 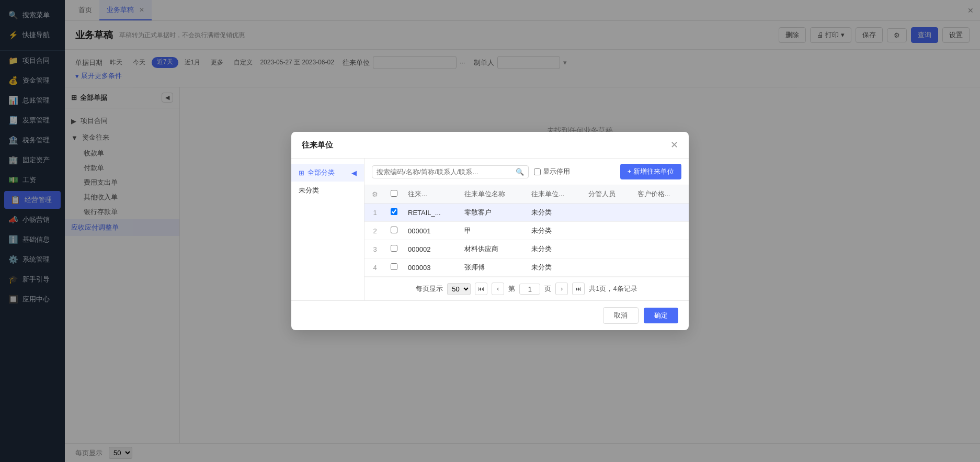 What do you see at coordinates (578, 289) in the screenshot?
I see `last-page-button: ⏭` at bounding box center [578, 289].